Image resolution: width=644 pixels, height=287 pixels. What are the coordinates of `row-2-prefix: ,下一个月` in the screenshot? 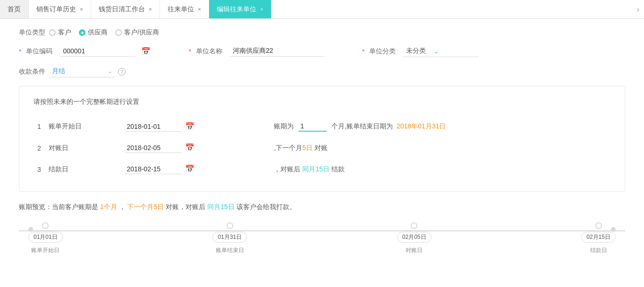 It's located at (288, 148).